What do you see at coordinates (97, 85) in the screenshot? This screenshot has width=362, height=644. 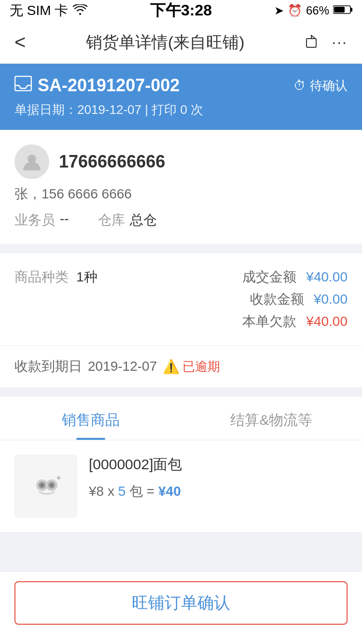 I see `order-id: SA-20191207-002` at bounding box center [97, 85].